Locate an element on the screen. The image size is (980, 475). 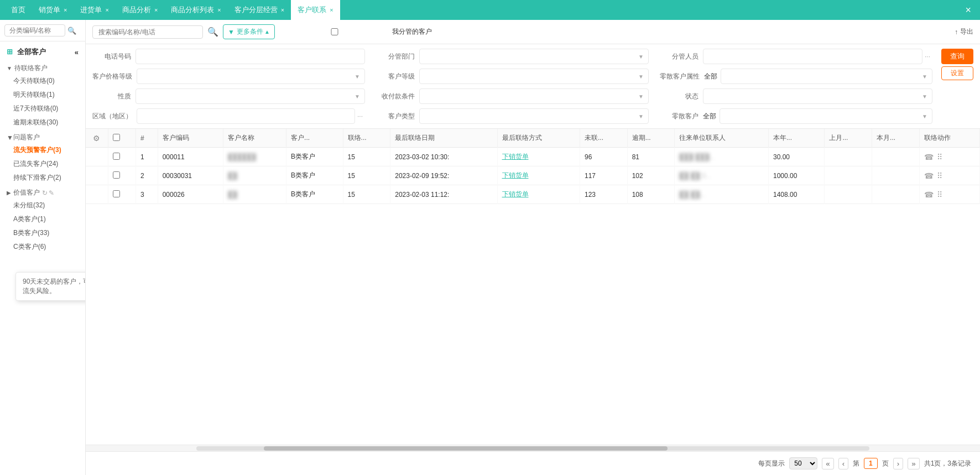
search-button: 🔍 is located at coordinates (213, 32).